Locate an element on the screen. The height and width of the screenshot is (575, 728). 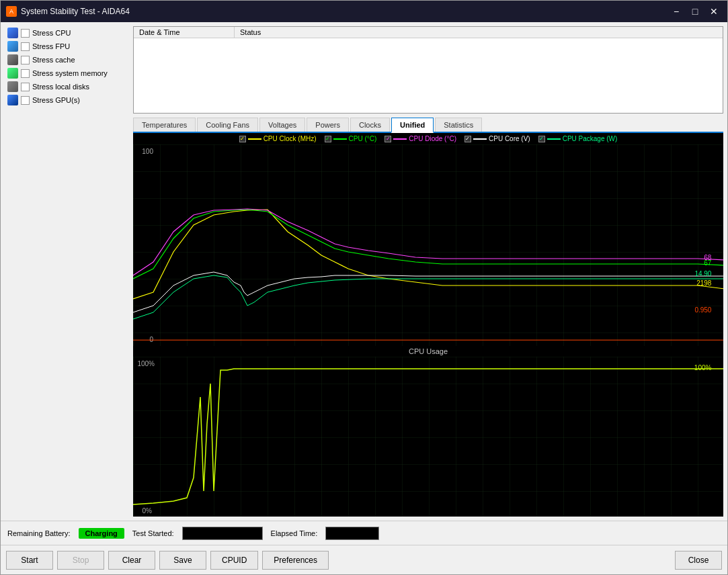
window-title: System Stability Test - AIDA64 is located at coordinates (344, 11).